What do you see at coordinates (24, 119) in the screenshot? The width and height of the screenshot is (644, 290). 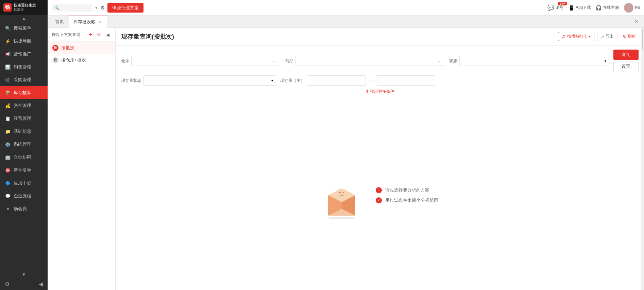 I see `sidebar-item-operations: 📋 经营管理` at bounding box center [24, 119].